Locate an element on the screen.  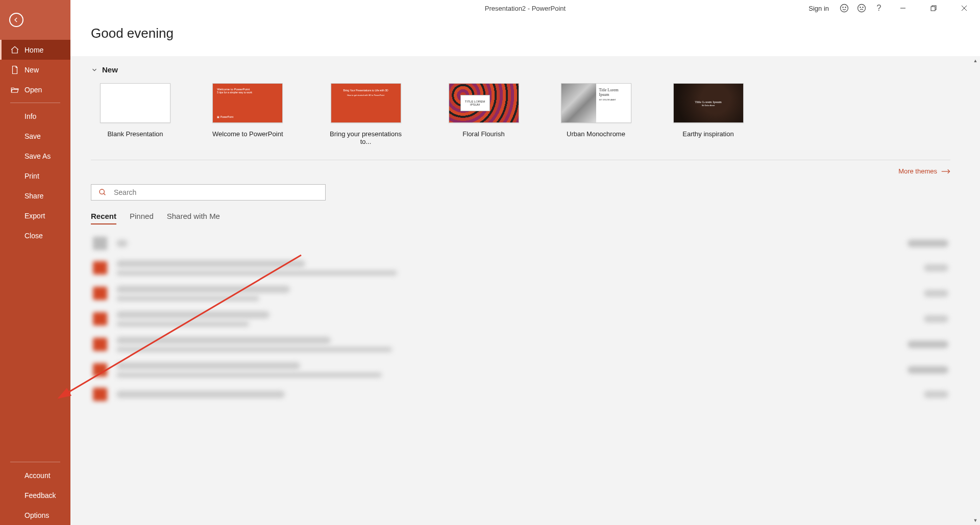
sidebar-item-account: Account is located at coordinates (35, 476).